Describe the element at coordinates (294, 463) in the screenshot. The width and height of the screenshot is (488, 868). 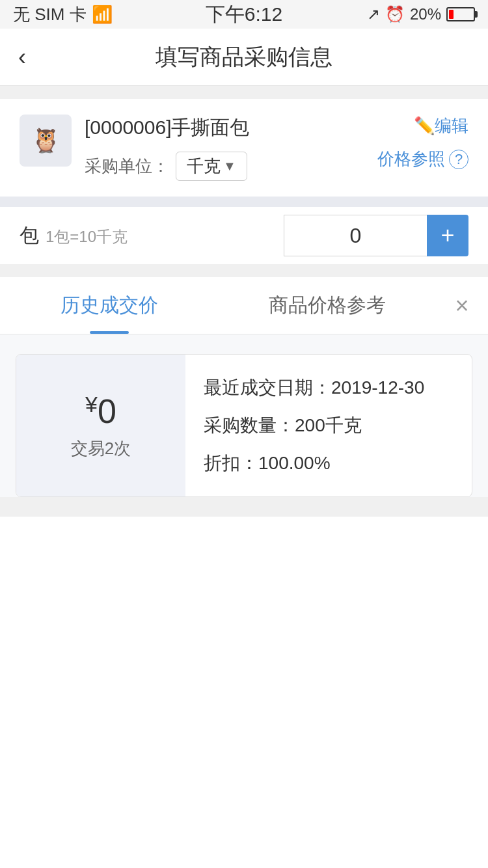
I see `discount-value: 100.00%` at that location.